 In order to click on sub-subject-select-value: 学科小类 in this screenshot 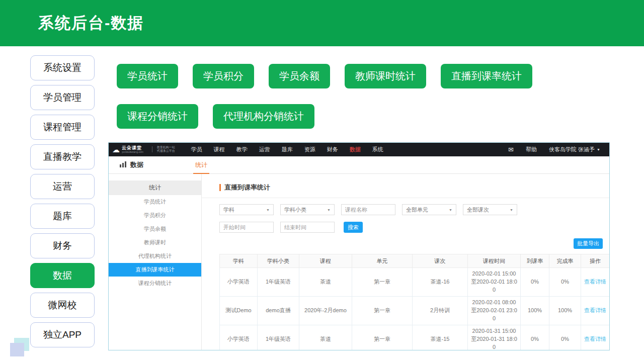, I will do `click(295, 210)`.